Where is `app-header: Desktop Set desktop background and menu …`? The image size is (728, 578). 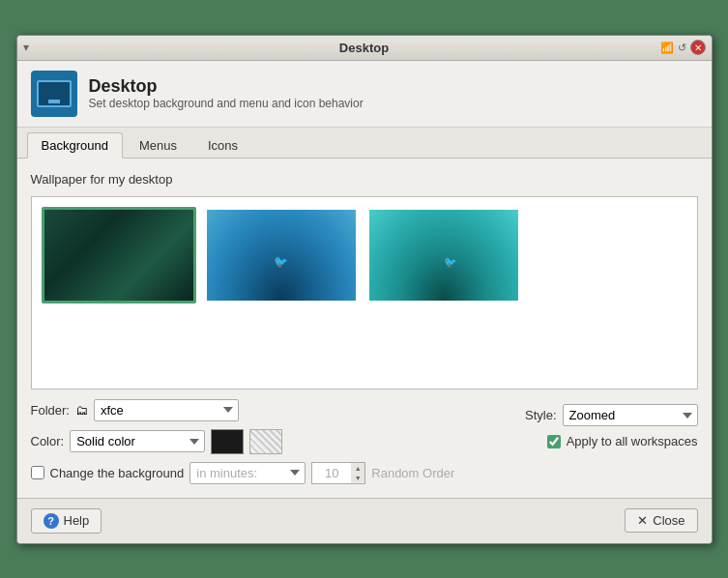
app-header: Desktop Set desktop background and menu … is located at coordinates (364, 95).